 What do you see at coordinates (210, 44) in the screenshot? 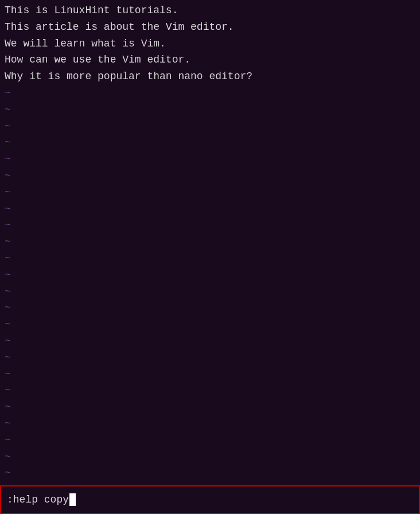
I see `content-line-3: We will learn what is Vim.` at bounding box center [210, 44].